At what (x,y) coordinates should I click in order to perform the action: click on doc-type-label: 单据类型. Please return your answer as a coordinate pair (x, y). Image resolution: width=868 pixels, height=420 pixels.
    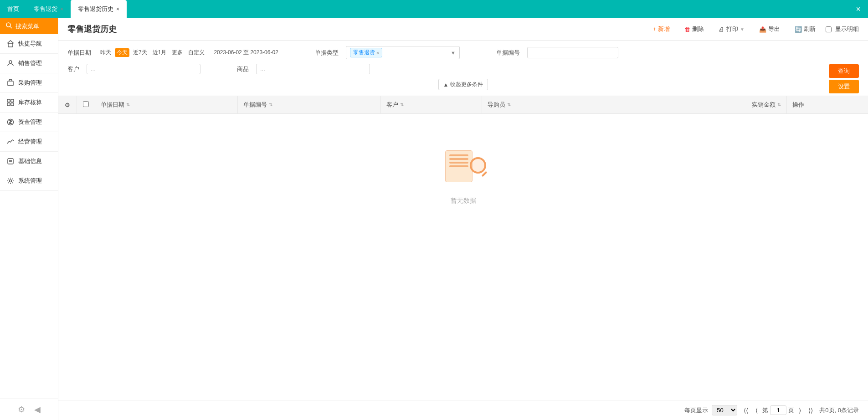
    Looking at the image, I should click on (327, 53).